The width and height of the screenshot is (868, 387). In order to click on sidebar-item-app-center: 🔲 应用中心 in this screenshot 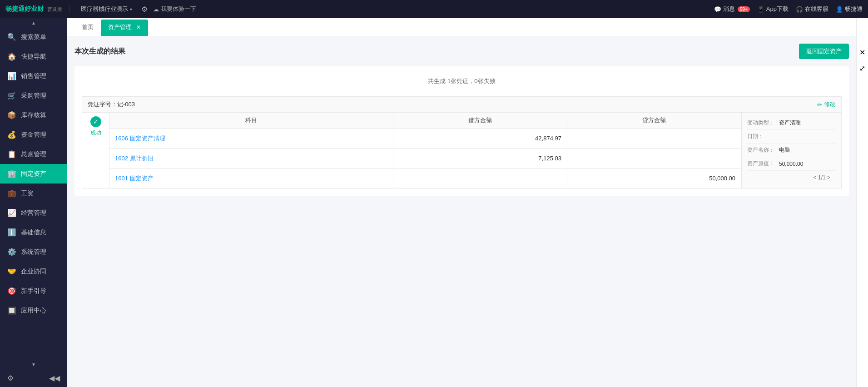, I will do `click(34, 311)`.